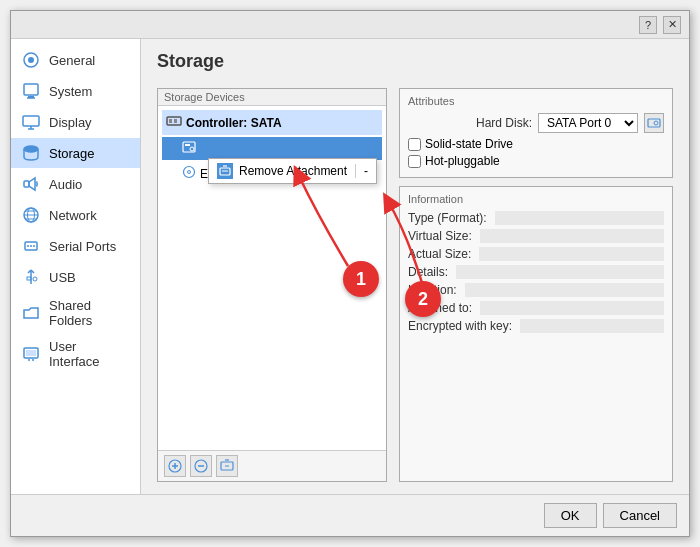 Image resolution: width=700 pixels, height=547 pixels. Describe the element at coordinates (536, 161) in the screenshot. I see `hot-pluggable-row: Hot-pluggable` at that location.